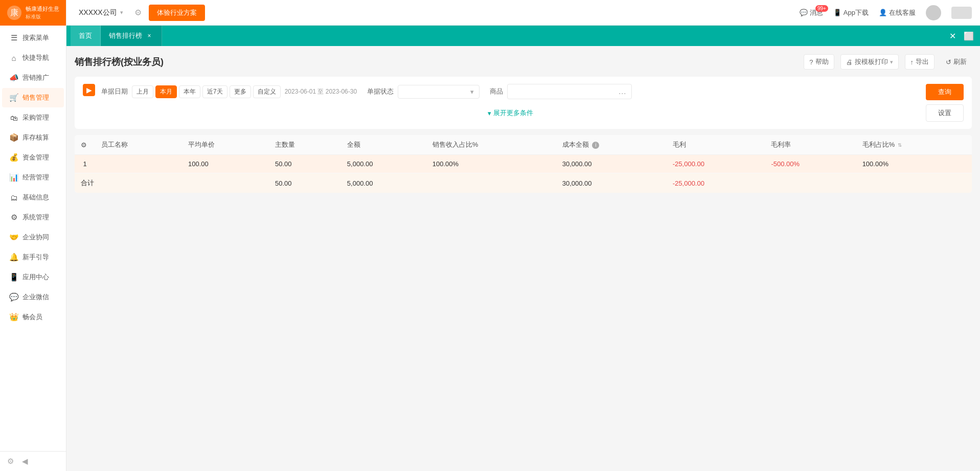  What do you see at coordinates (33, 177) in the screenshot?
I see `sidebar-item-operations: 📊 经营管理` at bounding box center [33, 177].